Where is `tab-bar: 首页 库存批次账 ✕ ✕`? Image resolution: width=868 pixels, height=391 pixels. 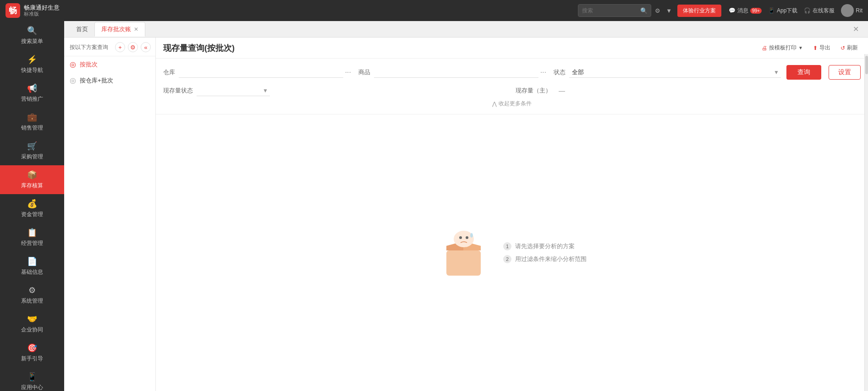 tab-bar: 首页 库存批次账 ✕ ✕ is located at coordinates (466, 29).